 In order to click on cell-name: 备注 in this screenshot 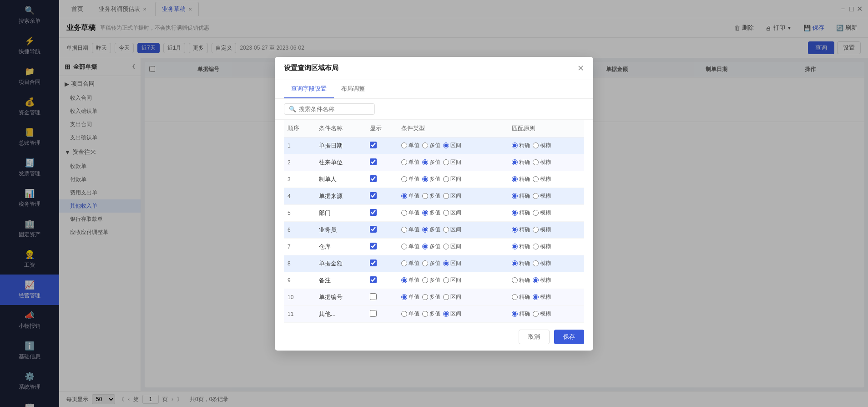, I will do `click(341, 280)`.